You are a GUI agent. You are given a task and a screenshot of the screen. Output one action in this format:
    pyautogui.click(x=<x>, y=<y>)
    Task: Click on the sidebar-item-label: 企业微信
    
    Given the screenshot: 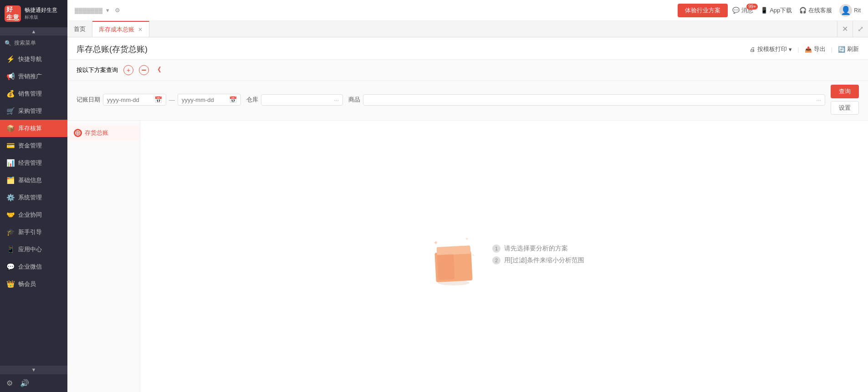 What is the action you would take?
    pyautogui.click(x=30, y=267)
    